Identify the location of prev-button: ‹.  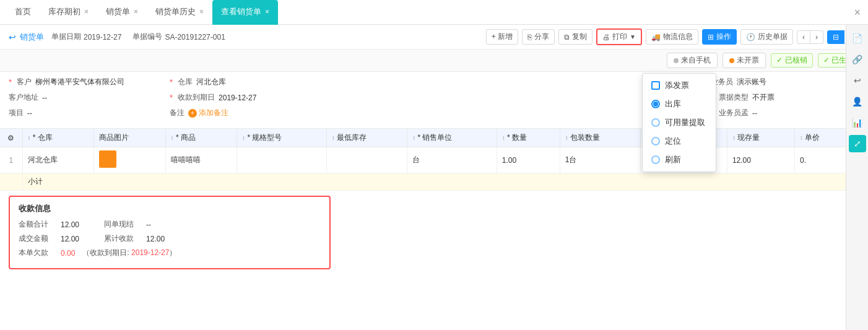
(804, 37).